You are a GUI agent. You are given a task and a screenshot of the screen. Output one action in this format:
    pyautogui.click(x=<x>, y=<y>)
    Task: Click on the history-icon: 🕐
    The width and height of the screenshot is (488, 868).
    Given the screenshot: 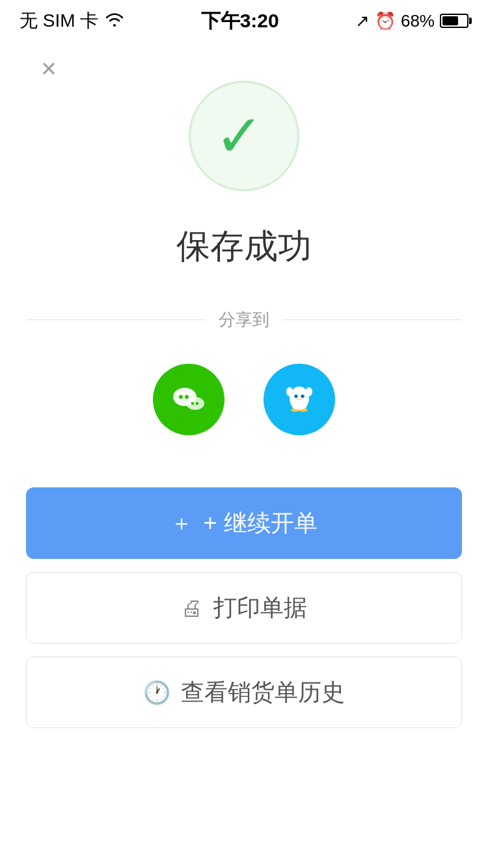 What is the action you would take?
    pyautogui.click(x=157, y=692)
    